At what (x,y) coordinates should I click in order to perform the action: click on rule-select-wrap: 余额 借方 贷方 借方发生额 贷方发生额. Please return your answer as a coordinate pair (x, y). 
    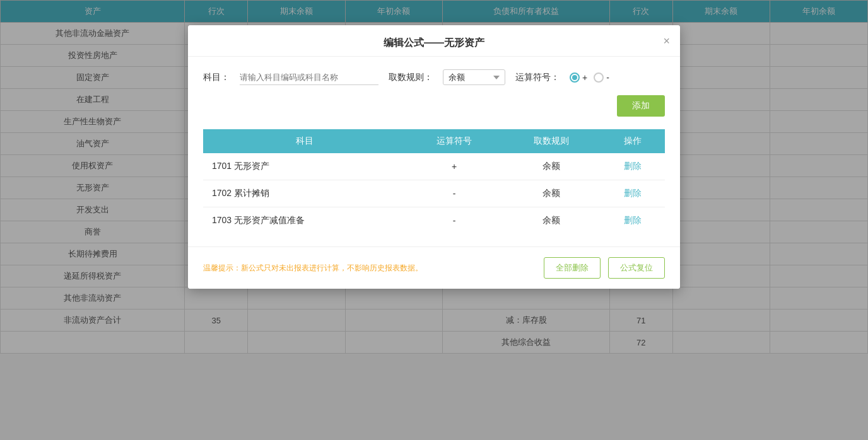
    Looking at the image, I should click on (474, 77).